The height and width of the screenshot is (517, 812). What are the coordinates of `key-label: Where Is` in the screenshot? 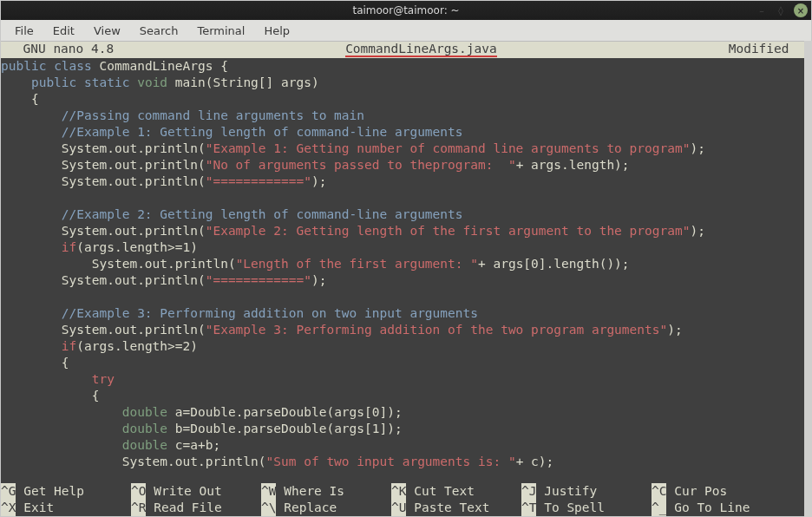 It's located at (311, 491).